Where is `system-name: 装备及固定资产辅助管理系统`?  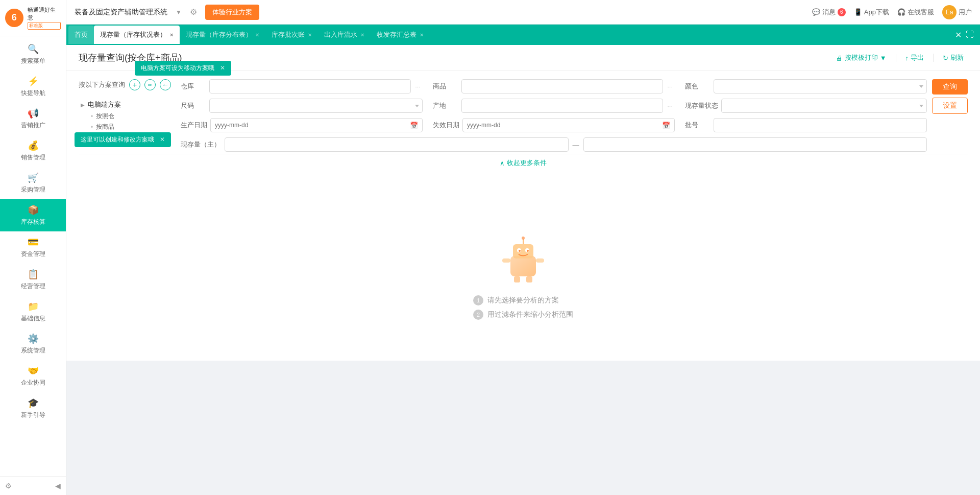 system-name: 装备及固定资产辅助管理系统 is located at coordinates (121, 12).